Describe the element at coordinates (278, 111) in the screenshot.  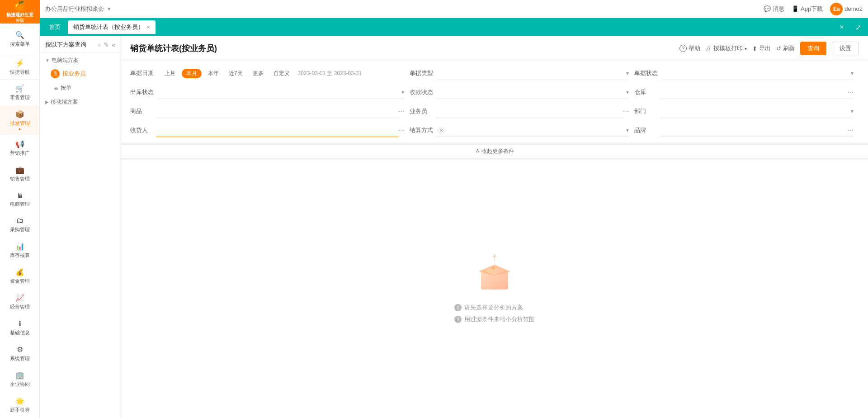
I see `goods-input` at that location.